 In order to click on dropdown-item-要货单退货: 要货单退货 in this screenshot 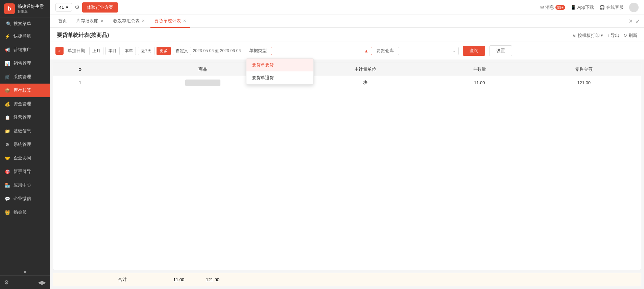, I will do `click(280, 78)`.